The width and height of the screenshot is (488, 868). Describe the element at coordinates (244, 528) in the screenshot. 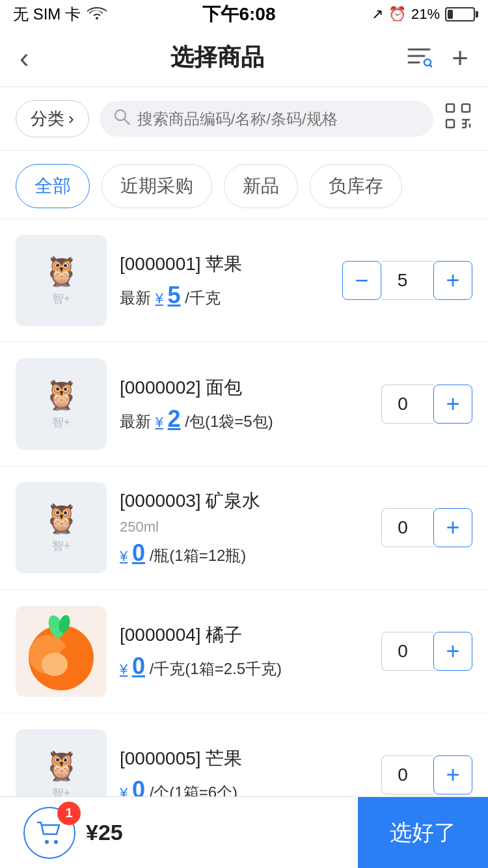

I see `product-info: [0000003] 矿泉水 250ml ¥ 0 /瓶(1箱=12瓶)` at that location.